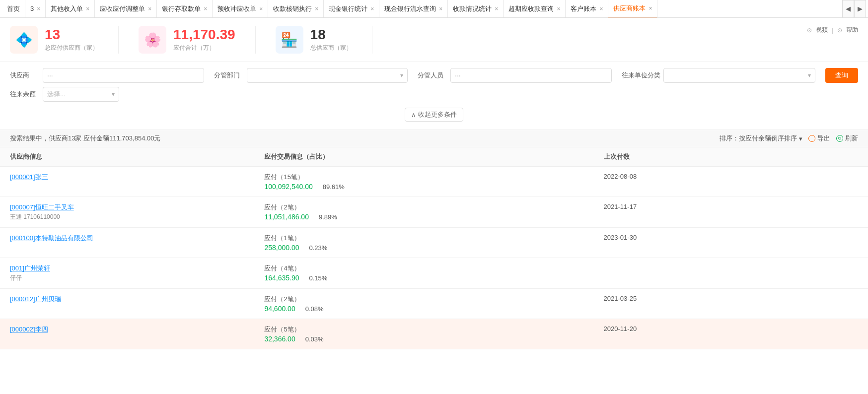 The height and width of the screenshot is (394, 868). Describe the element at coordinates (434, 273) in the screenshot. I see `table-row: [001]广州荣轩 仔仔 应付（4笔） 164,635.90 0.15%` at that location.